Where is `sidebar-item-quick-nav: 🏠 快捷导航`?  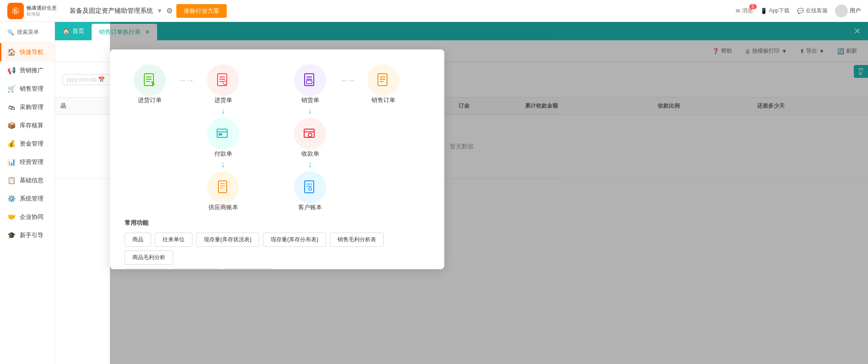
sidebar-item-quick-nav: 🏠 快捷导航 is located at coordinates (27, 52).